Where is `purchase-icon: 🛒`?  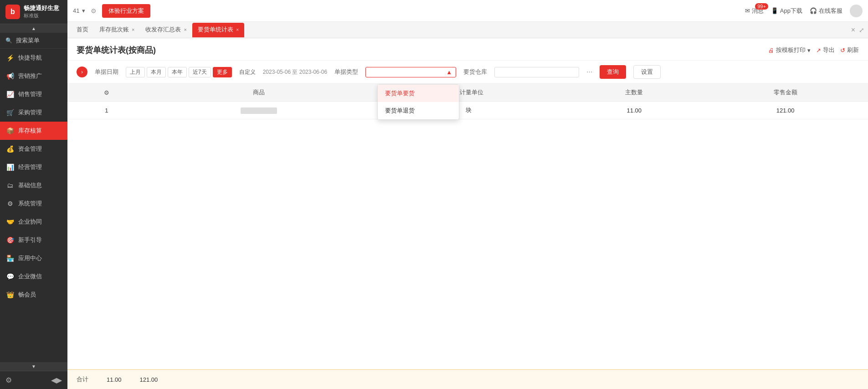 purchase-icon: 🛒 is located at coordinates (10, 113).